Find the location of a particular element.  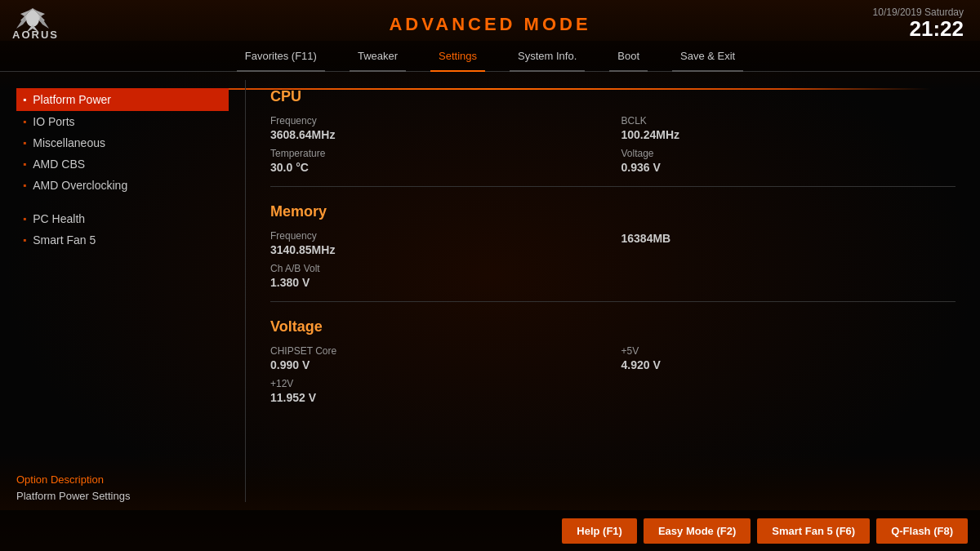

cpu-temp-label: Temperature is located at coordinates (438, 153).